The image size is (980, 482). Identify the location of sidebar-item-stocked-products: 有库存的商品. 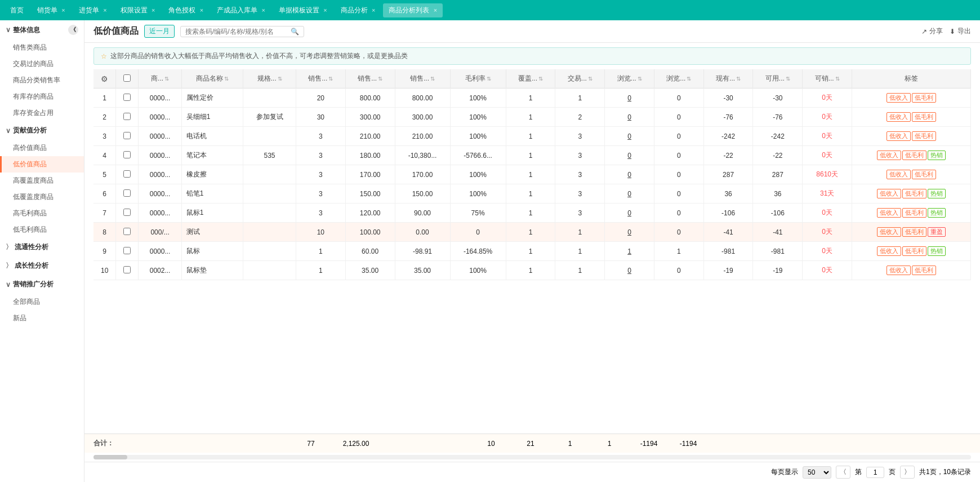
(42, 97).